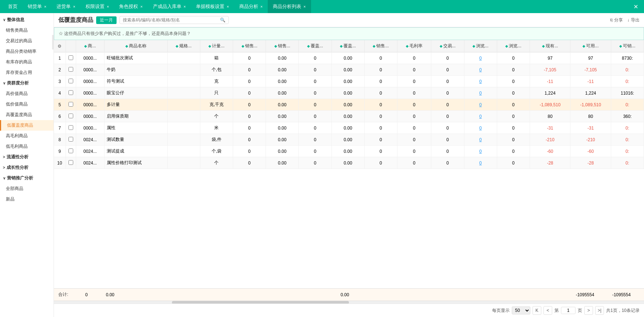  What do you see at coordinates (251, 7) in the screenshot?
I see `nav-product-analysis: 商品分析 ×` at bounding box center [251, 7].